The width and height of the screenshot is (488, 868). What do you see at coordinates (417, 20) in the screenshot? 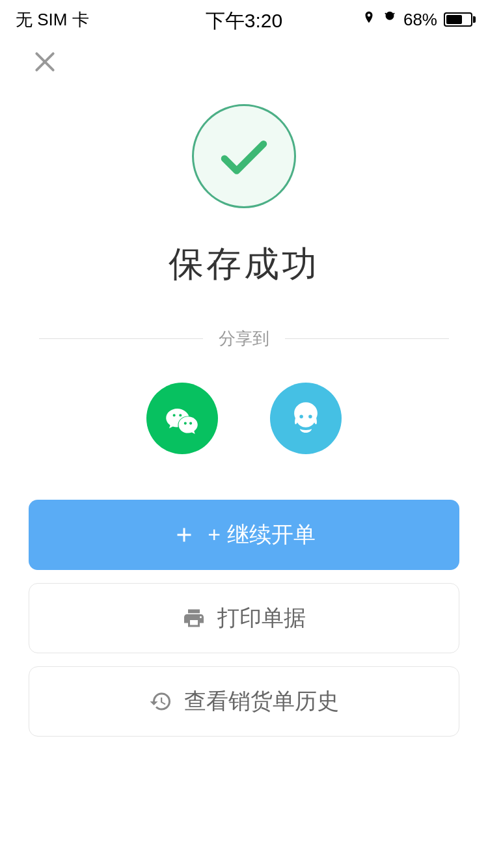
I see `status-right: 68%` at bounding box center [417, 20].